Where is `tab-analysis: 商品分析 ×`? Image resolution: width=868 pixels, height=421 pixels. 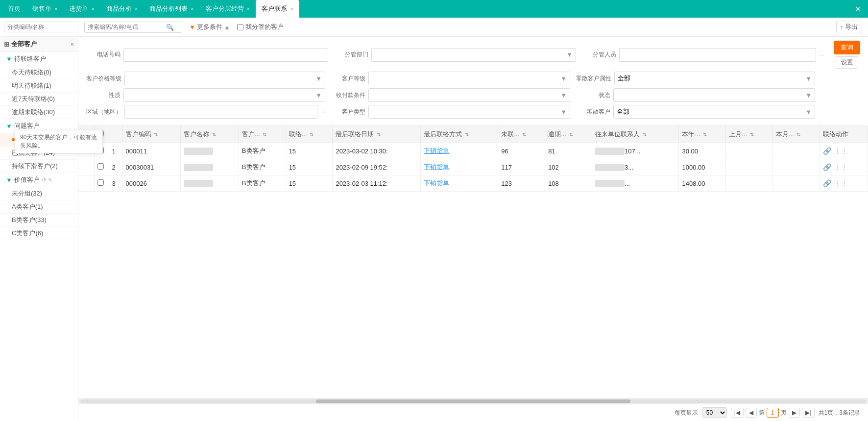 tab-analysis: 商品分析 × is located at coordinates (122, 9).